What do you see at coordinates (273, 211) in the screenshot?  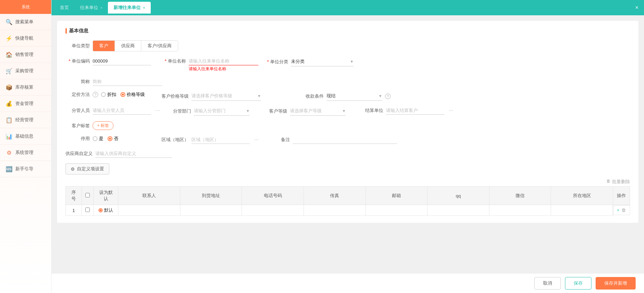 I see `cell-phone` at bounding box center [273, 211].